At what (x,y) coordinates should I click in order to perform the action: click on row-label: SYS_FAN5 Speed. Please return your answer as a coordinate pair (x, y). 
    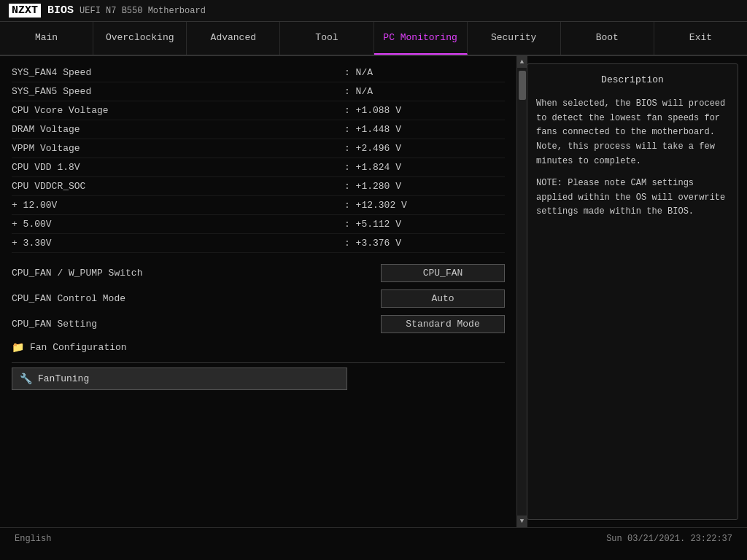
    Looking at the image, I should click on (178, 92).